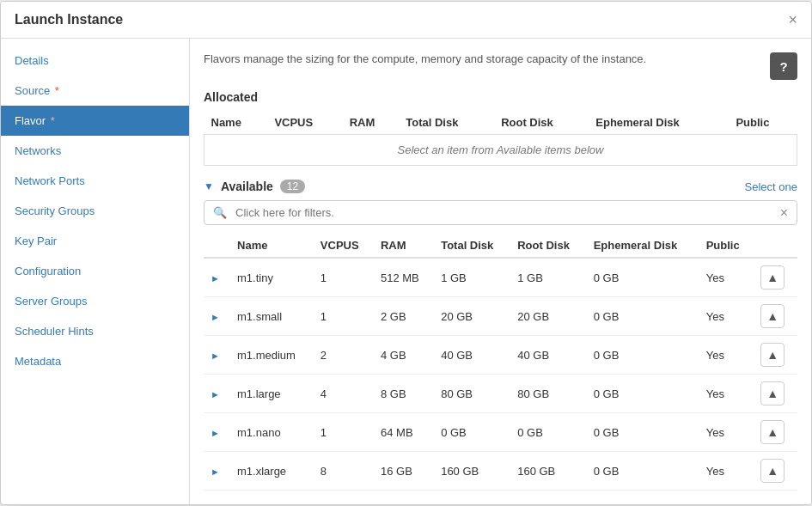  Describe the element at coordinates (272, 393) in the screenshot. I see `cell-name: m1.large` at that location.